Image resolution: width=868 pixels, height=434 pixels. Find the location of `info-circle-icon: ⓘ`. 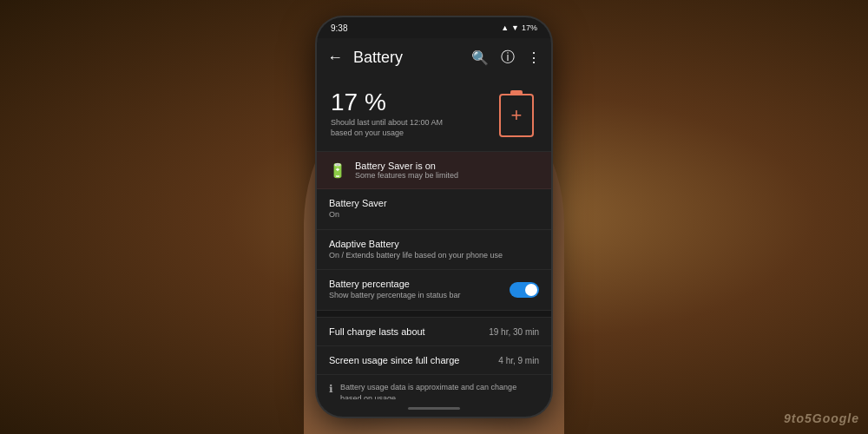

info-circle-icon: ⓘ is located at coordinates (508, 57).